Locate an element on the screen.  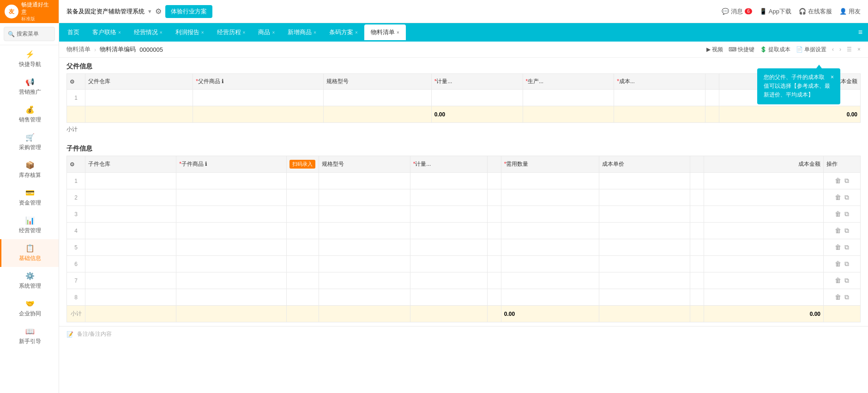
parent-spec-cell is located at coordinates (378, 98).